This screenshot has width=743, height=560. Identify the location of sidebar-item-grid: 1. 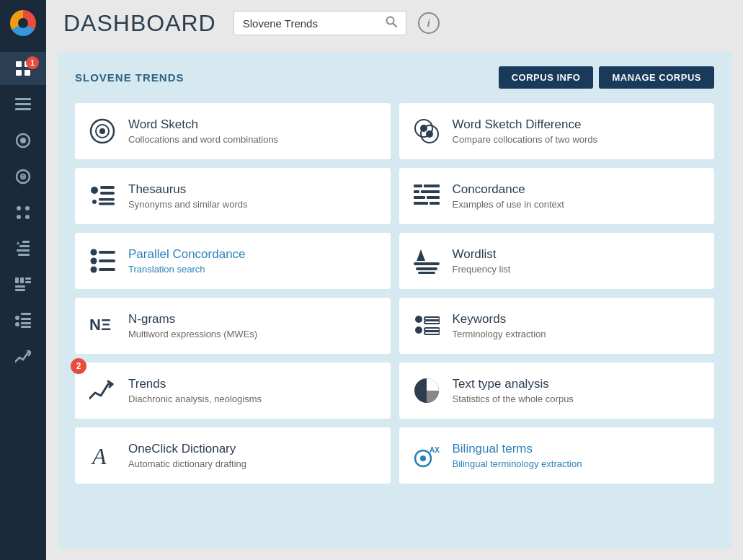
(23, 68).